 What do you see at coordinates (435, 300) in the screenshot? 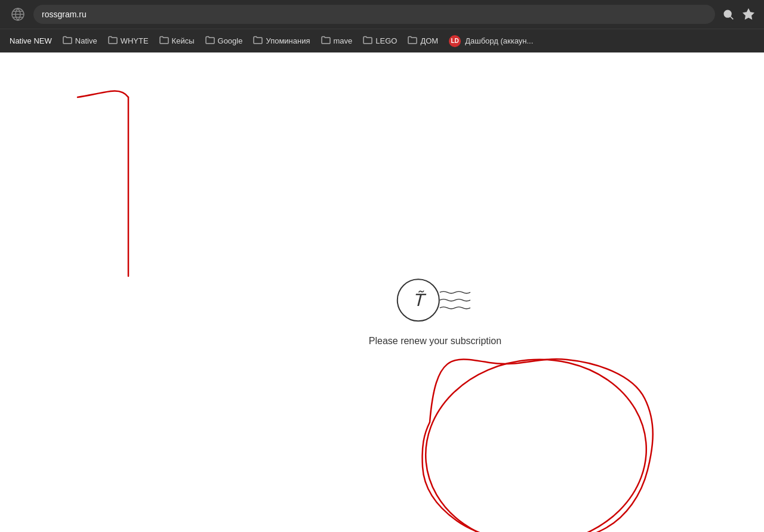
I see `tilda-logo: T̃` at bounding box center [435, 300].